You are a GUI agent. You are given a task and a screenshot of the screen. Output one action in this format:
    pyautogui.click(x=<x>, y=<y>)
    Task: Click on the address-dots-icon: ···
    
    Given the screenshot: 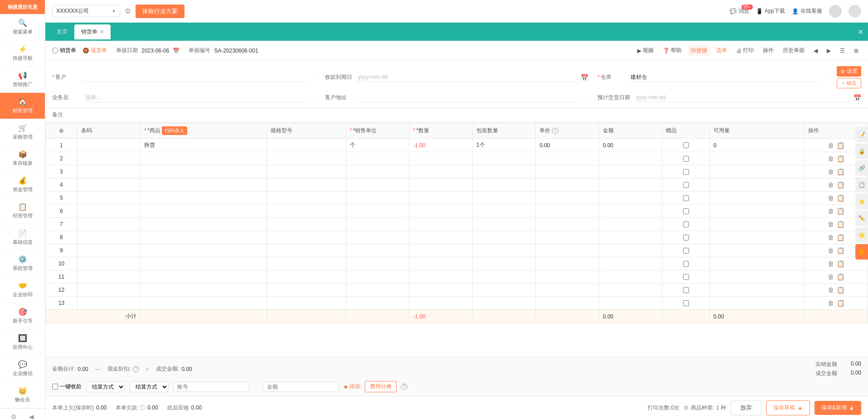 What is the action you would take?
    pyautogui.click(x=586, y=98)
    